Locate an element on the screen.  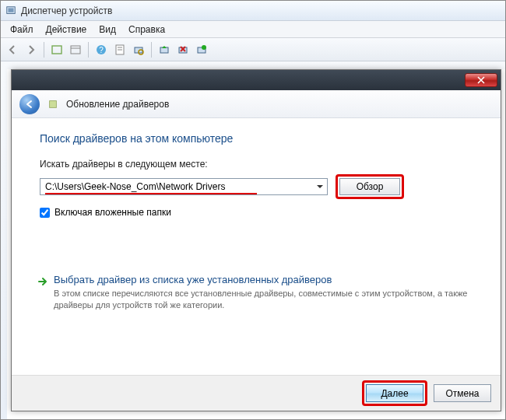
driver-icon is located at coordinates (53, 104).